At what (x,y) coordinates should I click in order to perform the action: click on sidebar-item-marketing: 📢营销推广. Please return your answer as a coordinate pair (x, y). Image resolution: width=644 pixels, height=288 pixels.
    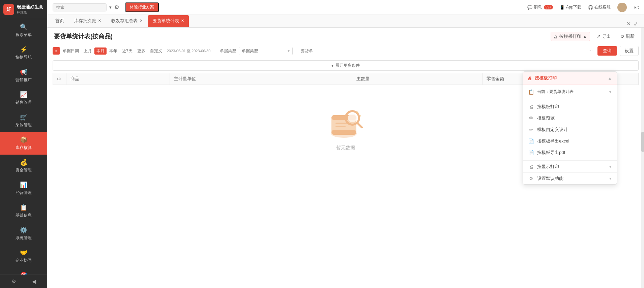
    Looking at the image, I should click on (24, 75).